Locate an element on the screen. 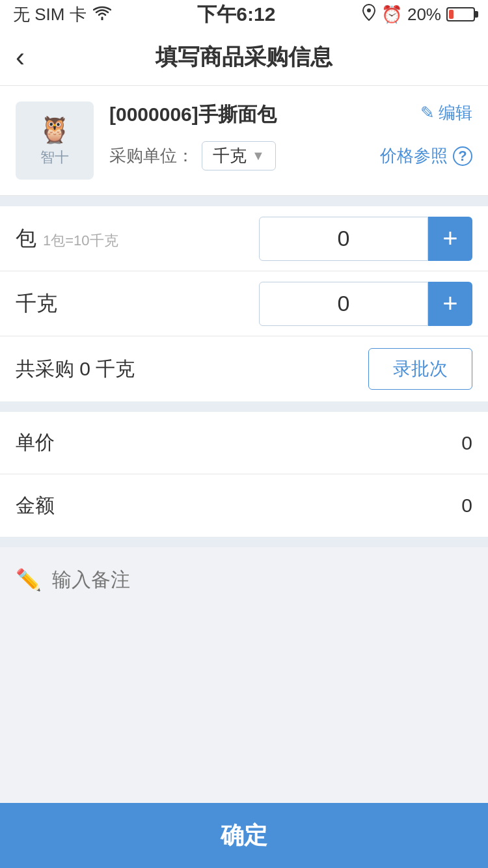  nav-bar: ‹ 填写商品采购信息 is located at coordinates (244, 57).